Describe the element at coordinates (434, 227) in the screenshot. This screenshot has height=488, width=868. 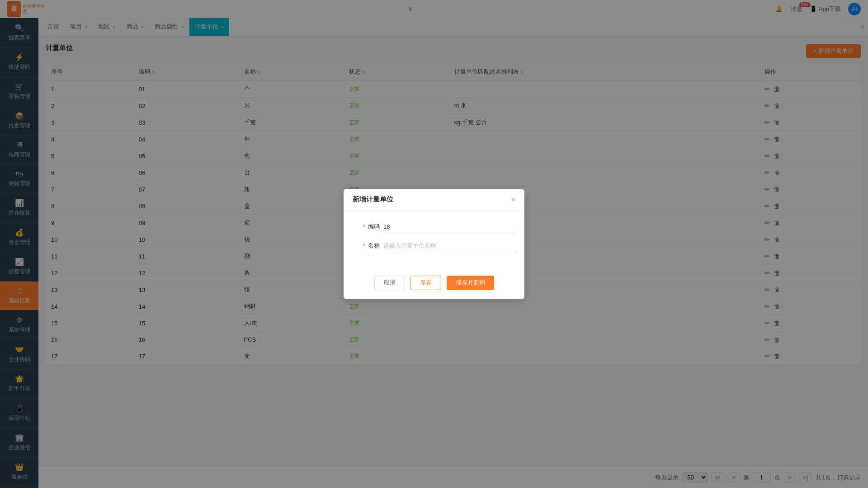
I see `form-row-code: * 编码` at that location.